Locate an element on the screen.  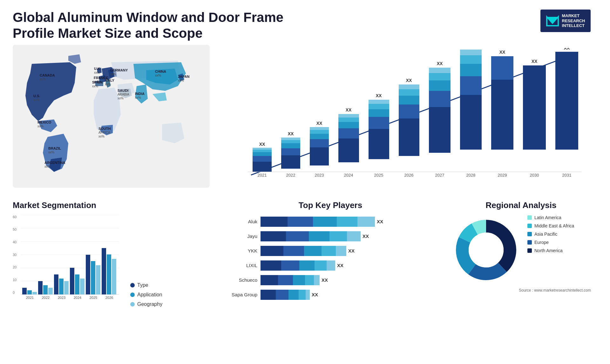
svg-text: GERMANY is located at coordinates (119, 70).